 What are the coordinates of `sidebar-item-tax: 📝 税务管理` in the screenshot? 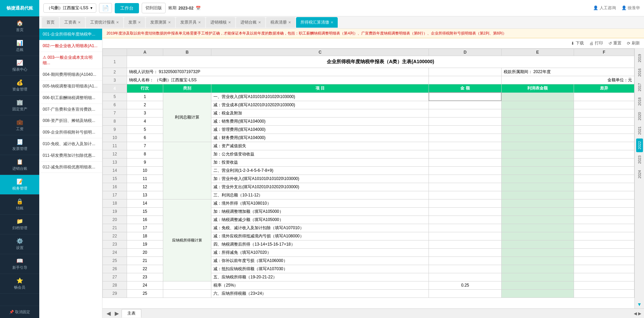 It's located at (20, 185).